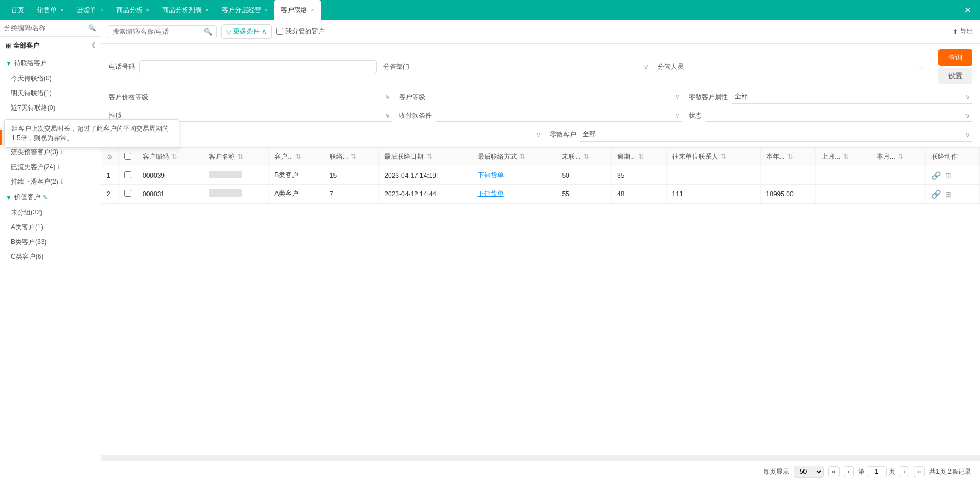 Image resolution: width=980 pixels, height=482 pixels. I want to click on nav-product-analysis: 商品分析 ×, so click(133, 10).